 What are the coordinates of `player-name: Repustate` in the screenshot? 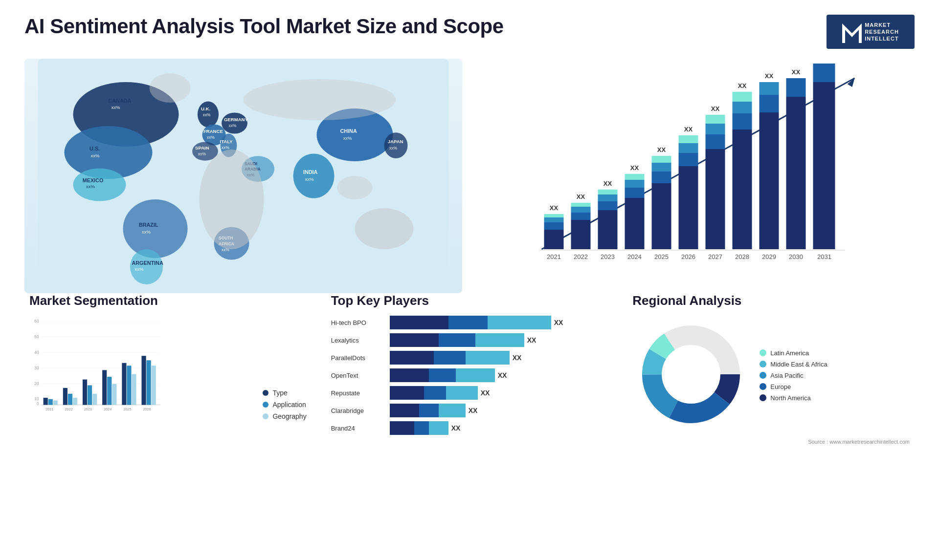 It's located at (358, 393).